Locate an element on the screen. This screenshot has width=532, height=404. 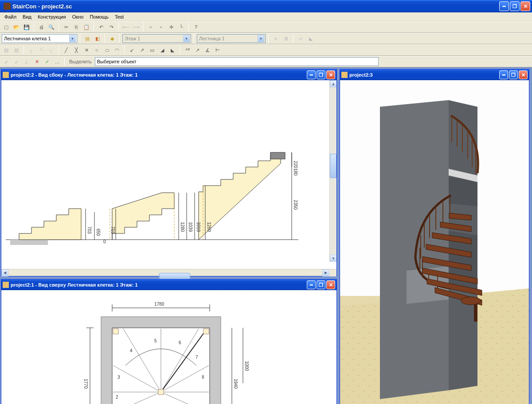
tool-a-button: ⟵ is located at coordinates (126, 27).